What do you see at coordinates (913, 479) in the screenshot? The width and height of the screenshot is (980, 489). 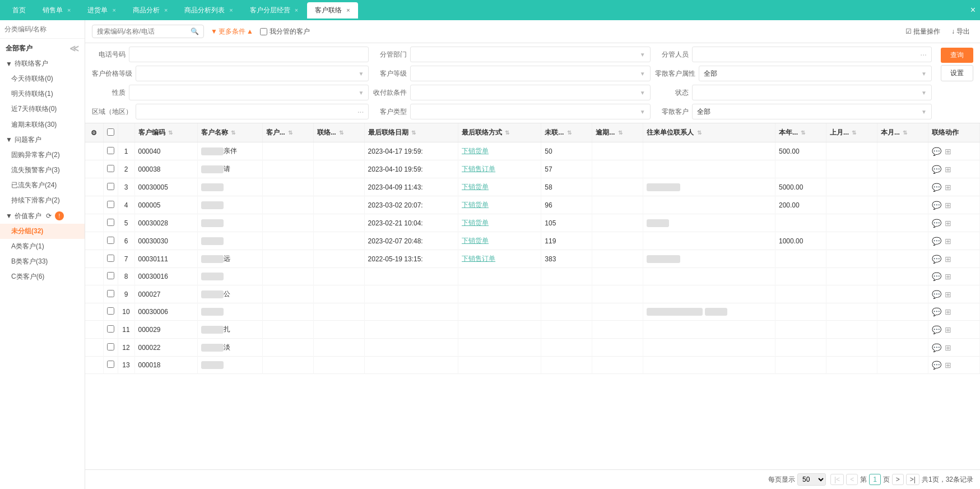 I see `last-page-btn: >|` at bounding box center [913, 479].